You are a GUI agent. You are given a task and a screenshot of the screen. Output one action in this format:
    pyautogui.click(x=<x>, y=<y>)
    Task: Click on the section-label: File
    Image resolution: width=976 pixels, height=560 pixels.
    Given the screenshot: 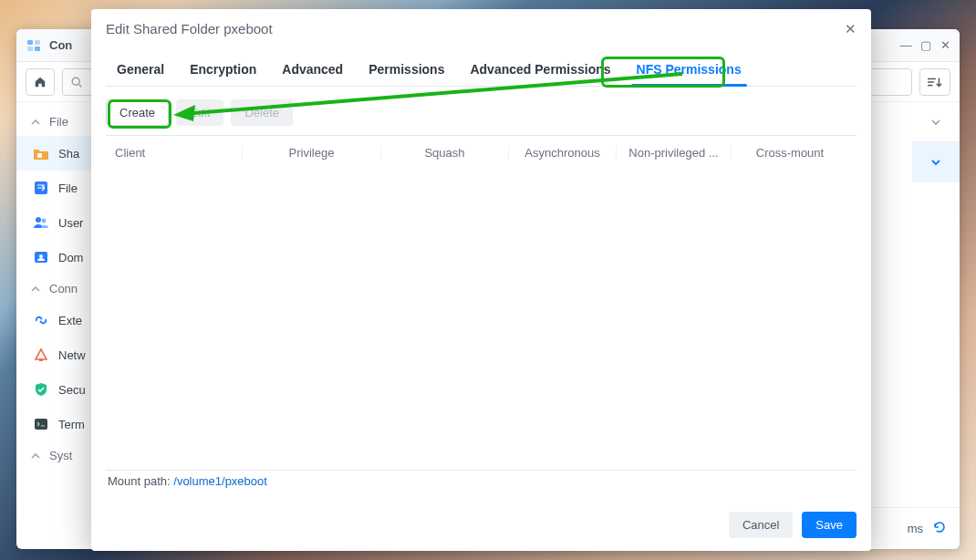 What is the action you would take?
    pyautogui.click(x=58, y=122)
    